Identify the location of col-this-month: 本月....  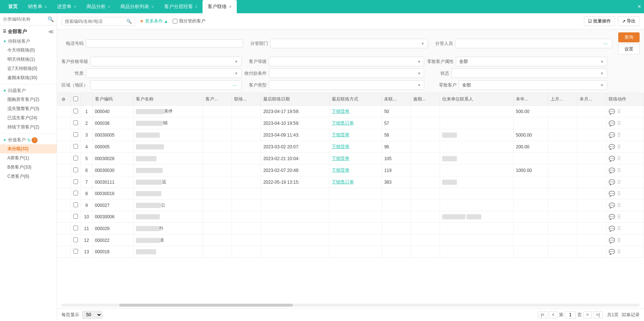
(592, 99).